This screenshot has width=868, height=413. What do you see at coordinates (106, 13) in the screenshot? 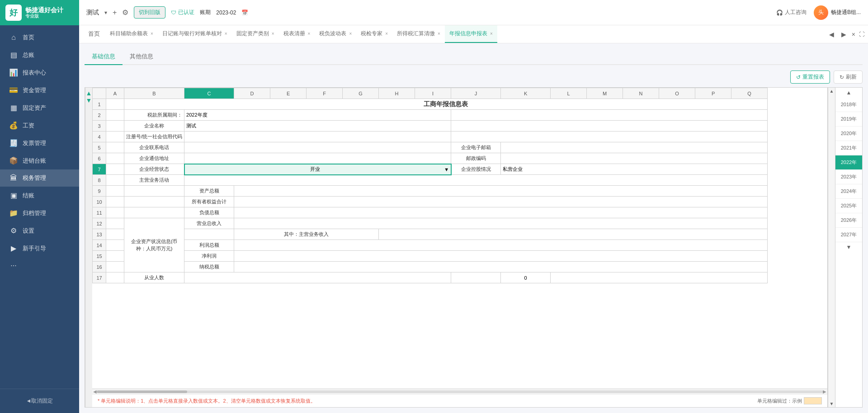
I see `topbar-dropdown-icon: ▾` at bounding box center [106, 13].